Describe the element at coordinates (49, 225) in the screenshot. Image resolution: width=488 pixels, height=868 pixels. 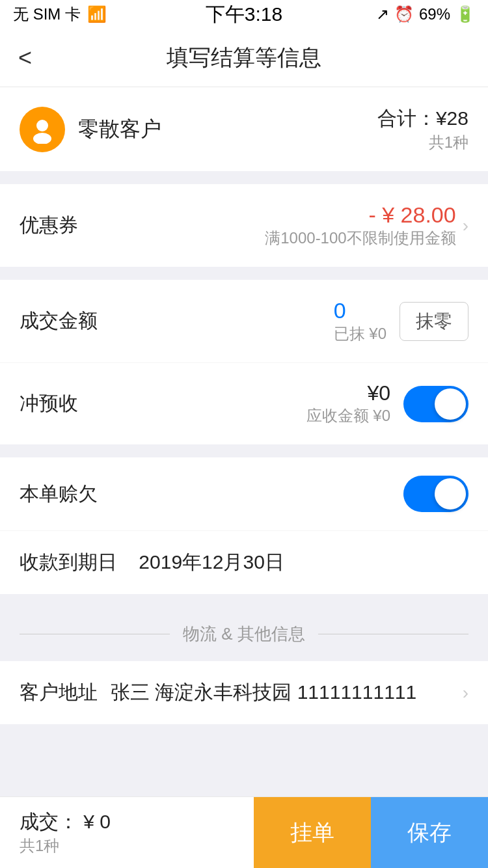
I see `coupon-label: 优惠券` at that location.